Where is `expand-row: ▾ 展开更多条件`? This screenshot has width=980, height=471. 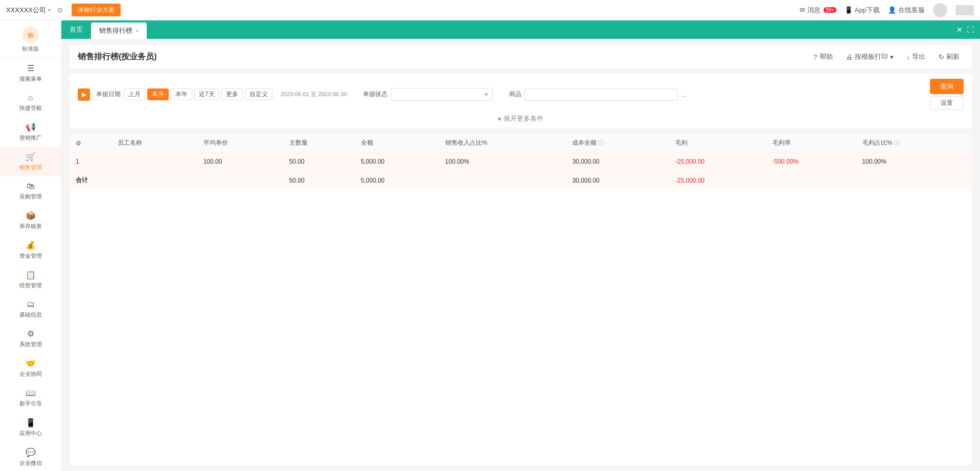
expand-row: ▾ 展开更多条件 is located at coordinates (520, 119).